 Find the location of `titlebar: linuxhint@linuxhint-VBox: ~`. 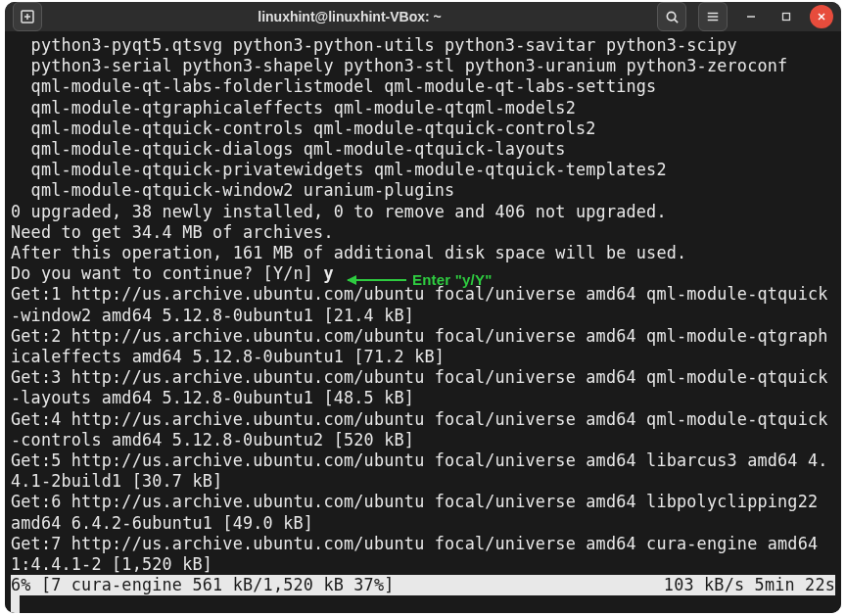

titlebar: linuxhint@linuxhint-VBox: ~ is located at coordinates (423, 17).